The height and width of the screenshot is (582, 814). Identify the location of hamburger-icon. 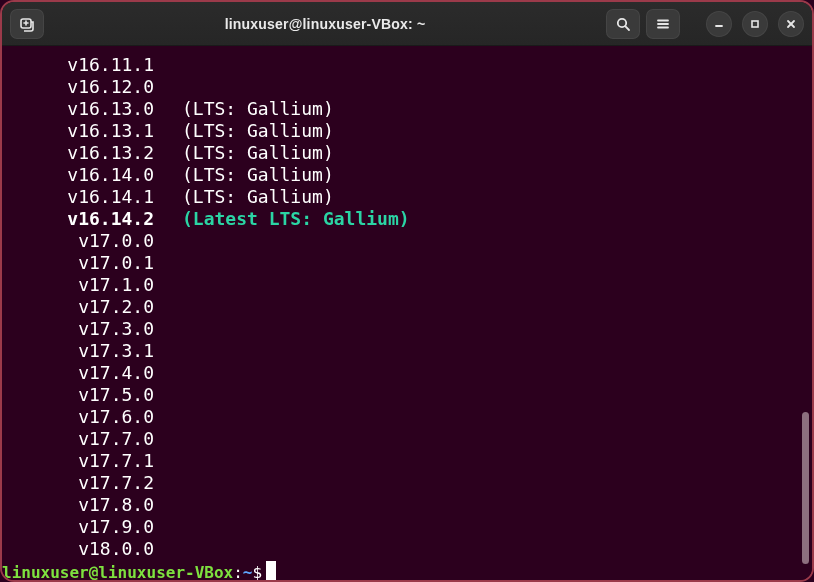
(663, 24).